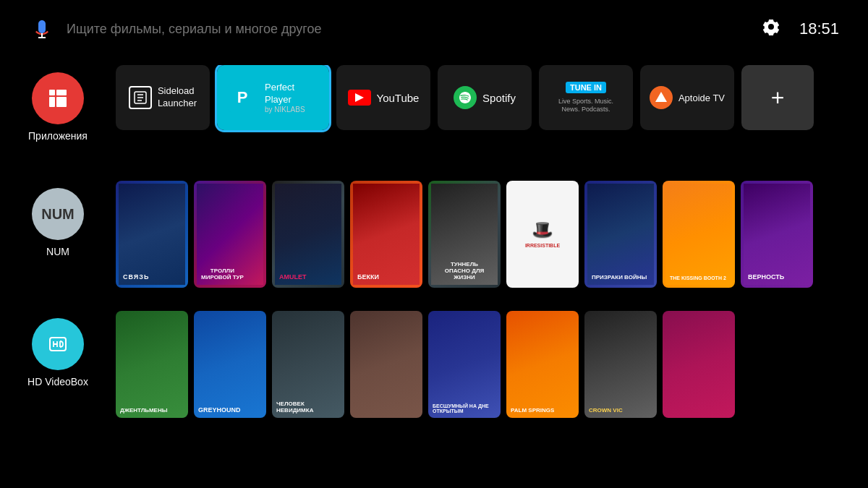 This screenshot has width=868, height=488. Describe the element at coordinates (386, 234) in the screenshot. I see `movie-card-becky: БЕККИ` at that location.